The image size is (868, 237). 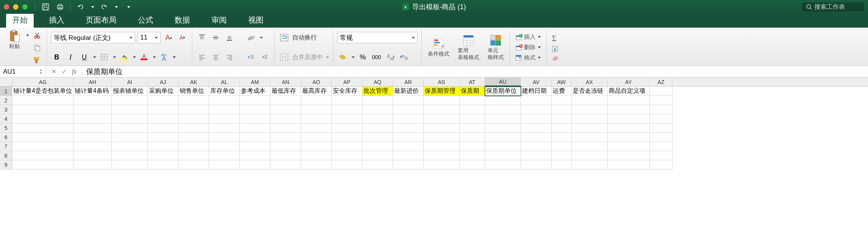 I want to click on cell-AN9, so click(x=286, y=165).